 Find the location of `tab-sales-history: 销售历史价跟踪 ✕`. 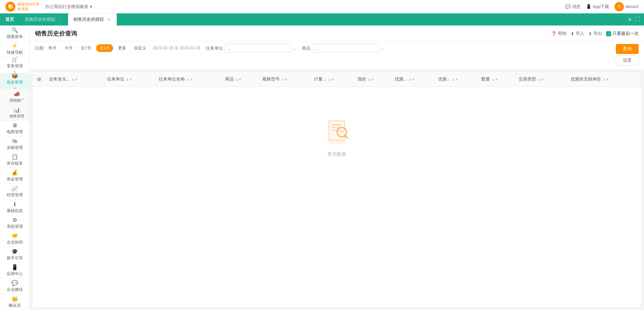

tab-sales-history: 销售历史价跟踪 ✕ is located at coordinates (93, 19).